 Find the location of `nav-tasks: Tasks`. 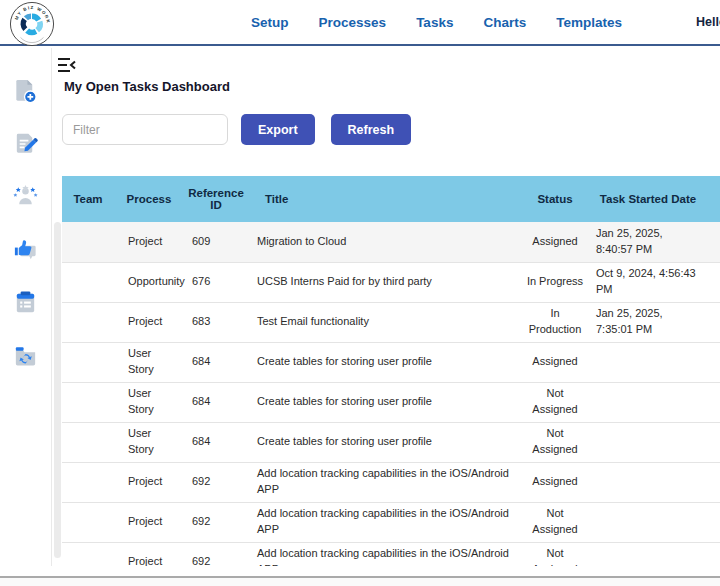

nav-tasks: Tasks is located at coordinates (434, 22).